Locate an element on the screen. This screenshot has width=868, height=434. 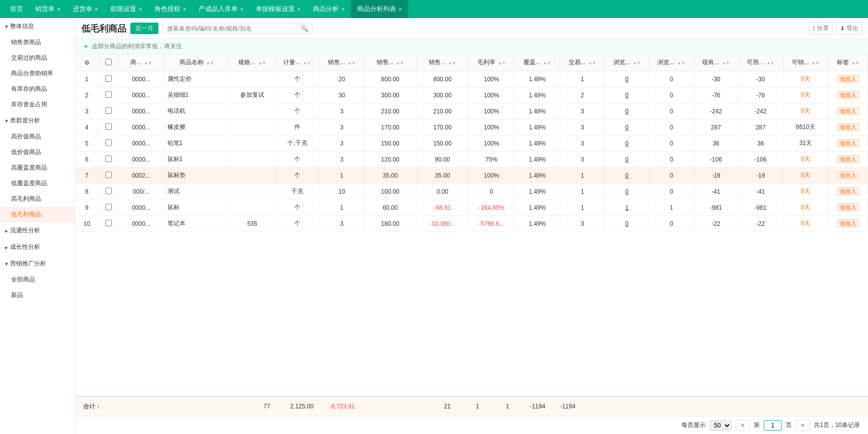
sidebar-item-low-coverage: 低覆盖度商品 is located at coordinates (37, 184).